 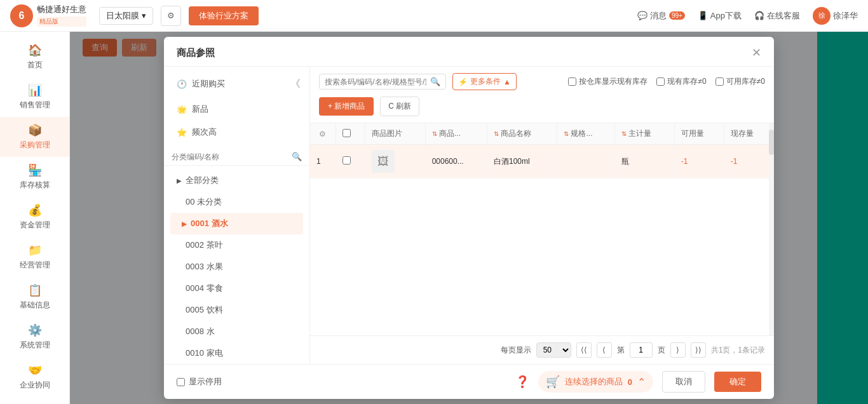 What do you see at coordinates (400, 107) in the screenshot?
I see `refresh-button: C 刷新` at bounding box center [400, 107].